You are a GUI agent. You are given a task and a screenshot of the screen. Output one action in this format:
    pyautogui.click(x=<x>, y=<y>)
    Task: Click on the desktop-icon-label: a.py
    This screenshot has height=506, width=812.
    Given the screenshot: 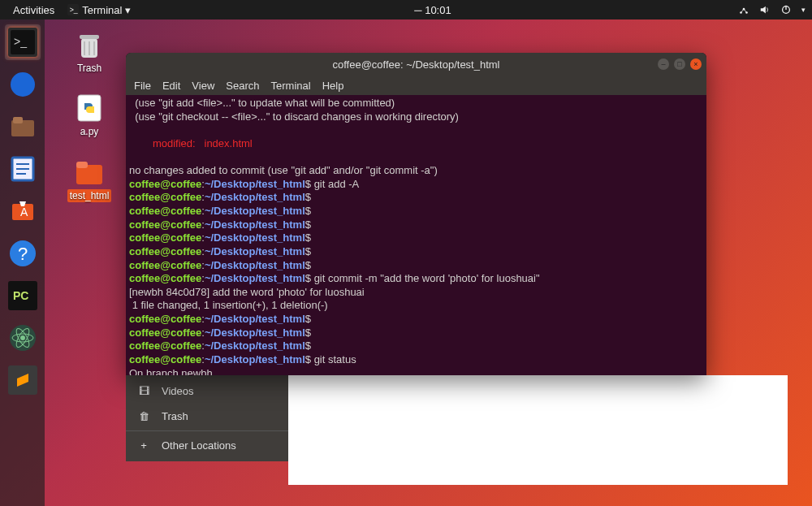 What is the action you would take?
    pyautogui.click(x=89, y=132)
    